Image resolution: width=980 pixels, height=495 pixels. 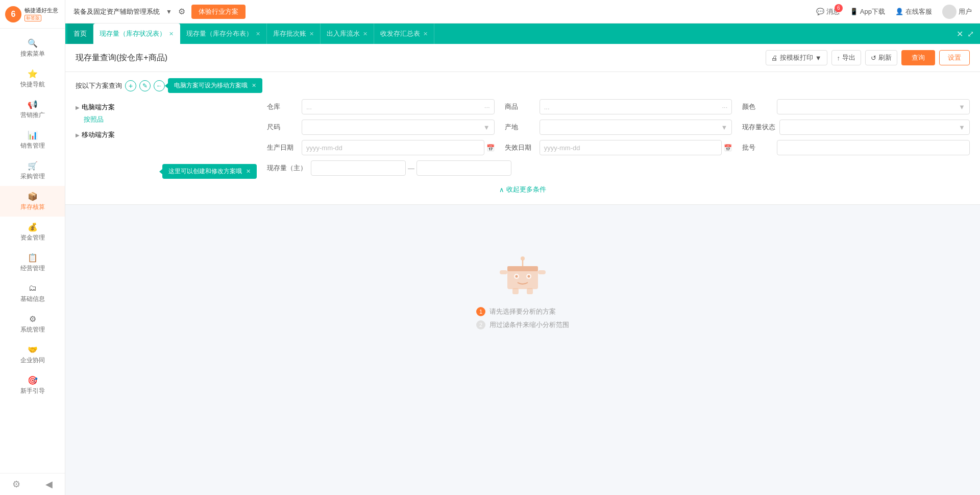 What do you see at coordinates (919, 12) in the screenshot?
I see `online-service-label: 在线客服` at bounding box center [919, 12].